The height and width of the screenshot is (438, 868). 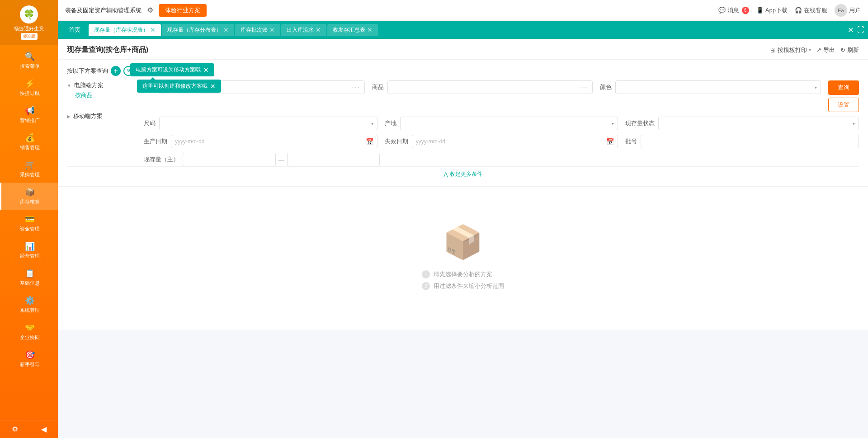 What do you see at coordinates (490, 87) in the screenshot?
I see `goods-control: ···` at bounding box center [490, 87].